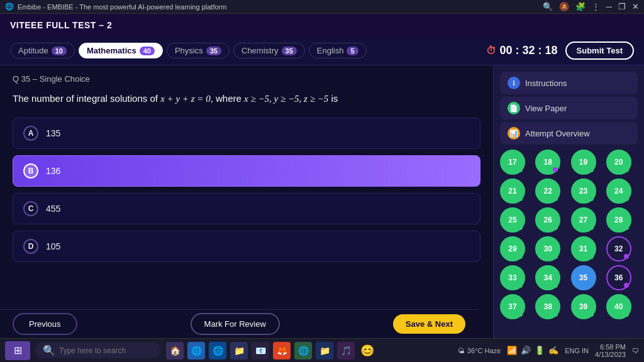 The height and width of the screenshot is (362, 644). Describe the element at coordinates (619, 249) in the screenshot. I see `question-num-32: 32` at that location.